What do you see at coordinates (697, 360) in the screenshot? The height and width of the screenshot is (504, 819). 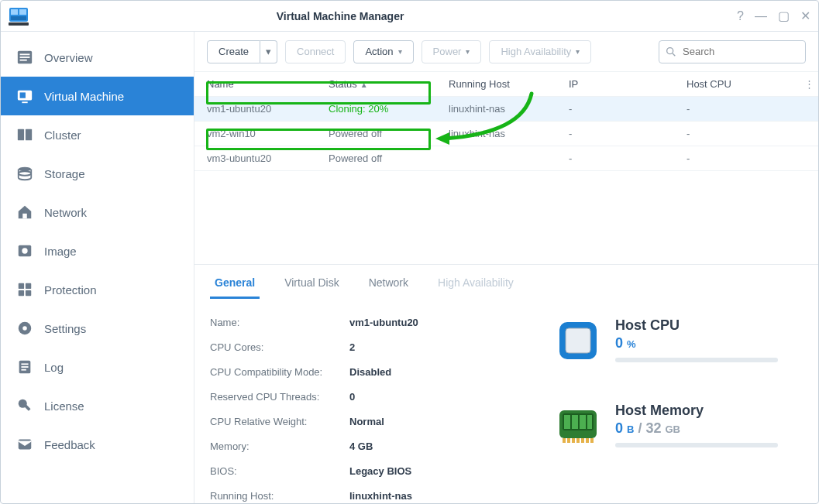 I see `host-cpu-bar` at bounding box center [697, 360].